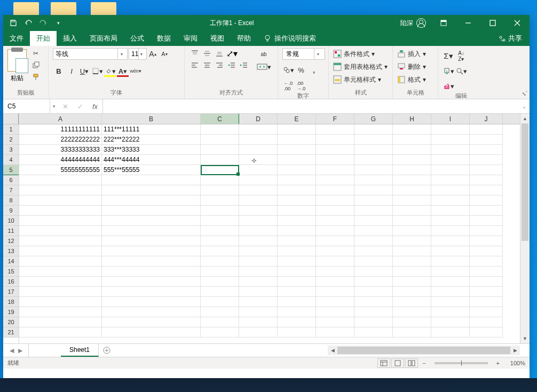  I want to click on close-button, so click(517, 23).